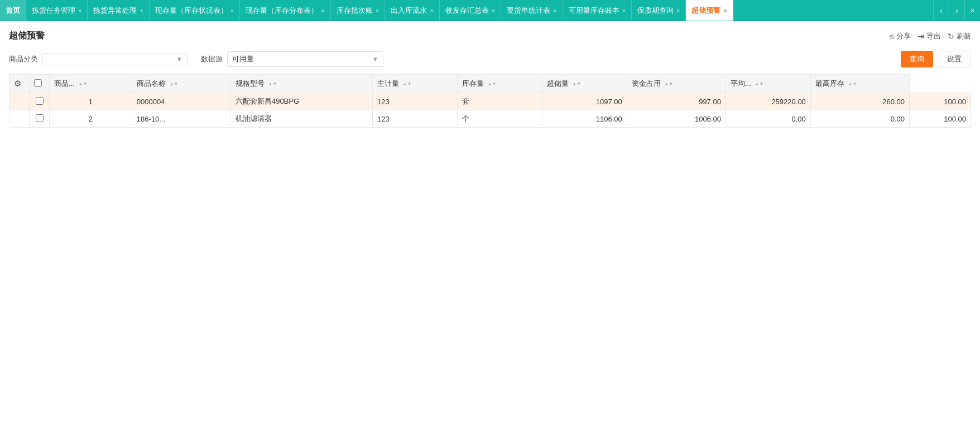  What do you see at coordinates (282, 11) in the screenshot?
I see `nav-label-3: 现存量（库存分布表）` at bounding box center [282, 11].